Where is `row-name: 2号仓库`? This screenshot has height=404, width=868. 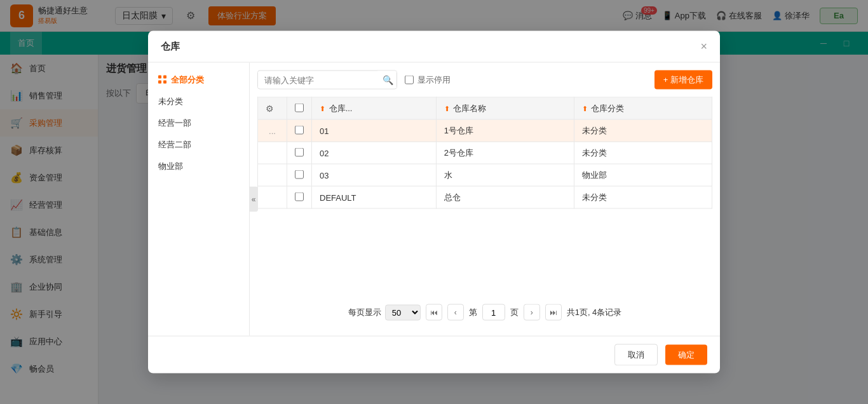
row-name: 2号仓库 is located at coordinates (505, 152).